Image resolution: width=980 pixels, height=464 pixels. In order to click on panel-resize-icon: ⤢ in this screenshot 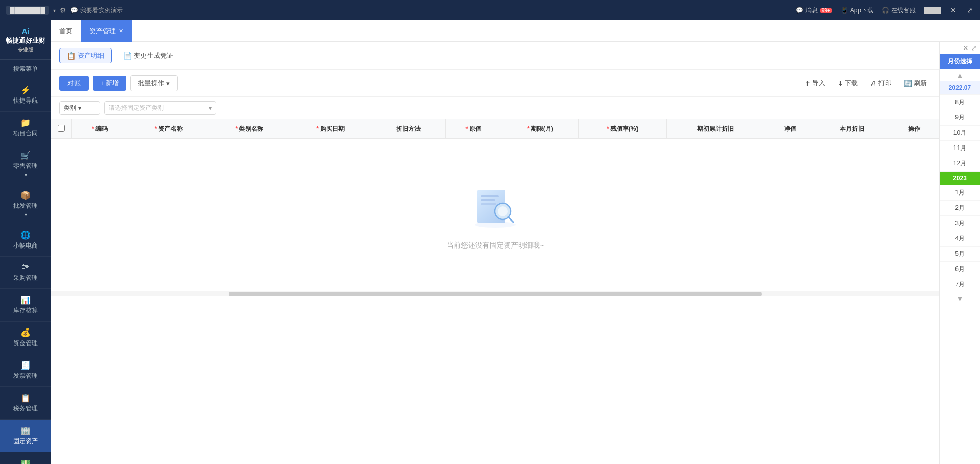, I will do `click(970, 10)`.